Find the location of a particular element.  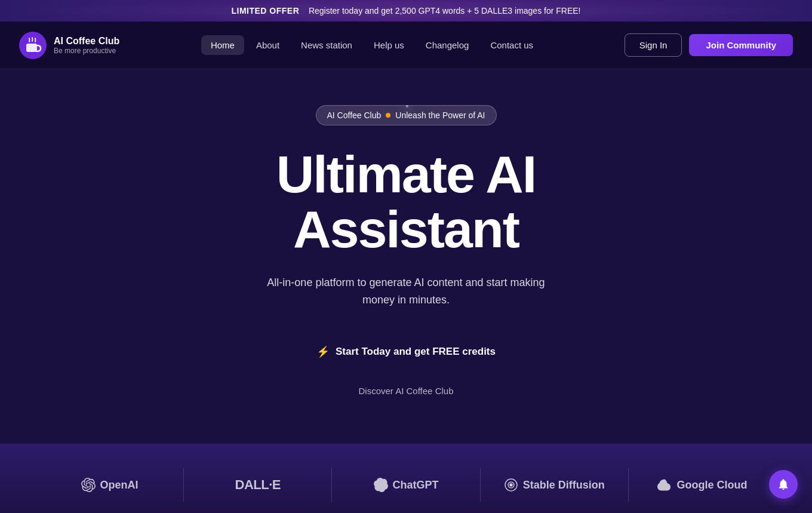

partner-chatgpt: ChatGPT is located at coordinates (406, 485).